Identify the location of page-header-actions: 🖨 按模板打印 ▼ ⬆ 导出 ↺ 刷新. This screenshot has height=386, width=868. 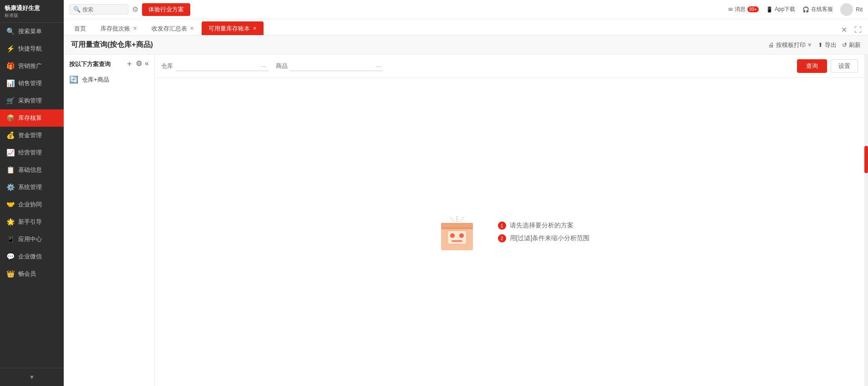
(815, 45).